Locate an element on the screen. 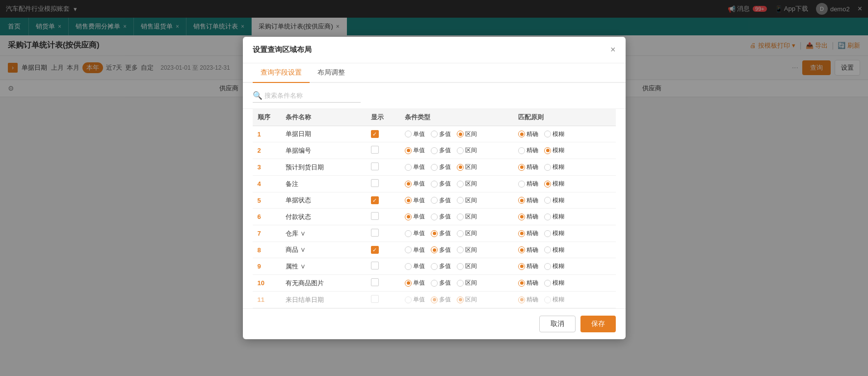 The height and width of the screenshot is (376, 868). table-row: 6付款状态单值多值区间精确模糊 is located at coordinates (434, 217).